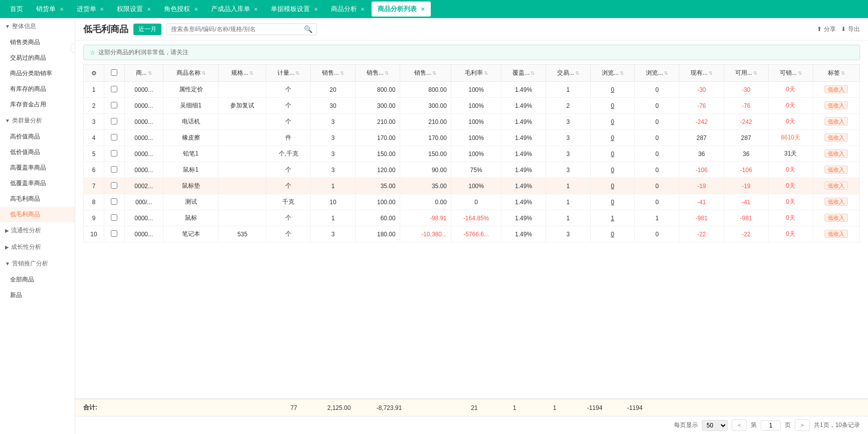 The height and width of the screenshot is (434, 868). Describe the element at coordinates (37, 199) in the screenshot. I see `sidebar-item-high-margin: 高毛利商品` at that location.